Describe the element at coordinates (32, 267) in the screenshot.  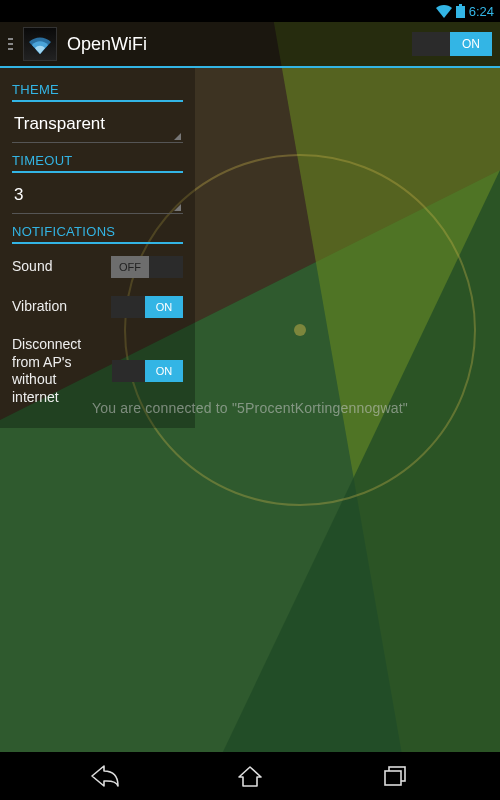
I see `sound-label: Sound` at that location.